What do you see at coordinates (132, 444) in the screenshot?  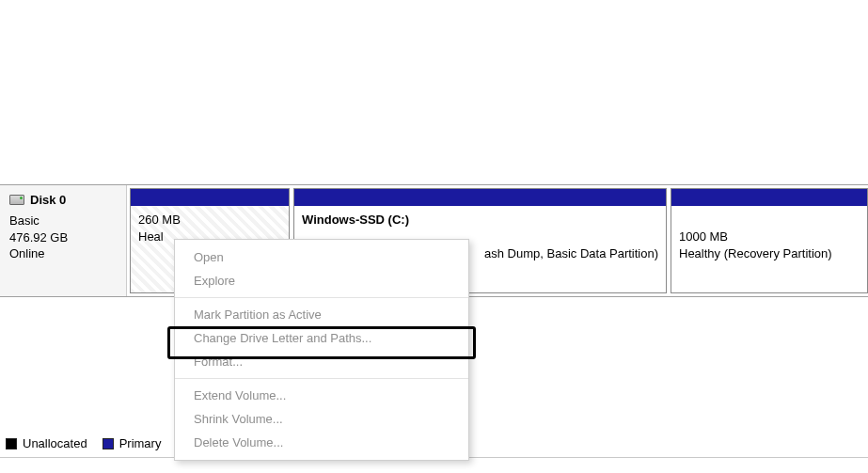 I see `legend-primary: Primary` at bounding box center [132, 444].